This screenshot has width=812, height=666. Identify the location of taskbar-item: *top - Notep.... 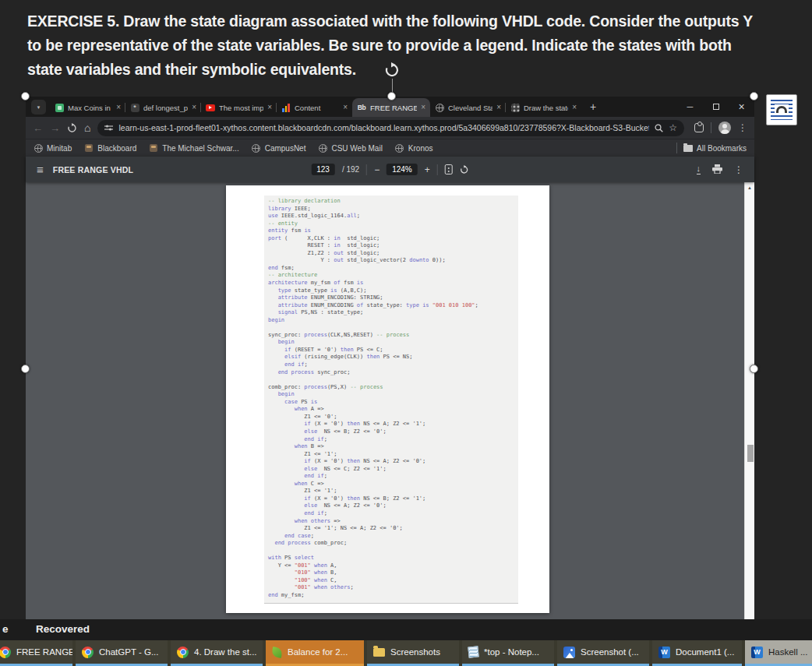
(508, 653).